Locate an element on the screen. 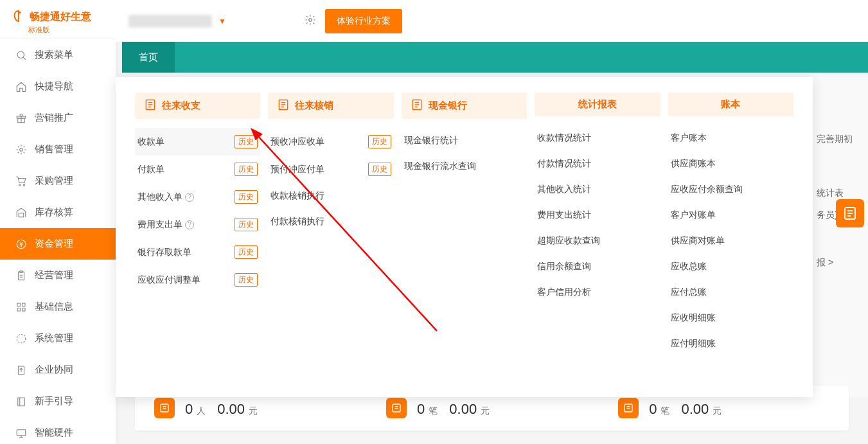  sidebar-item-label: 营销推广 is located at coordinates (54, 118).